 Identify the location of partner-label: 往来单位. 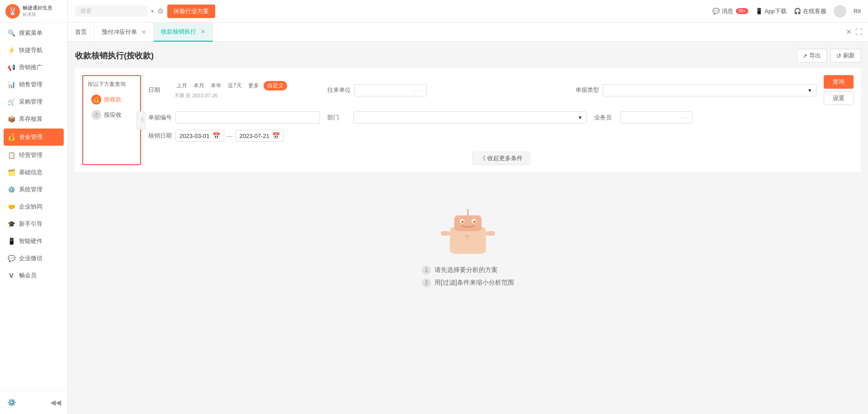
(339, 90).